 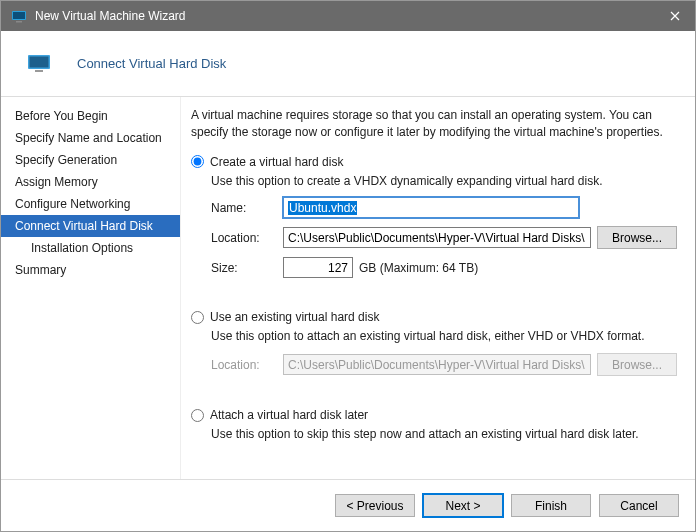 I want to click on option-existing-vhd: Use an existing virtual hard disk Use th…, so click(x=434, y=343).